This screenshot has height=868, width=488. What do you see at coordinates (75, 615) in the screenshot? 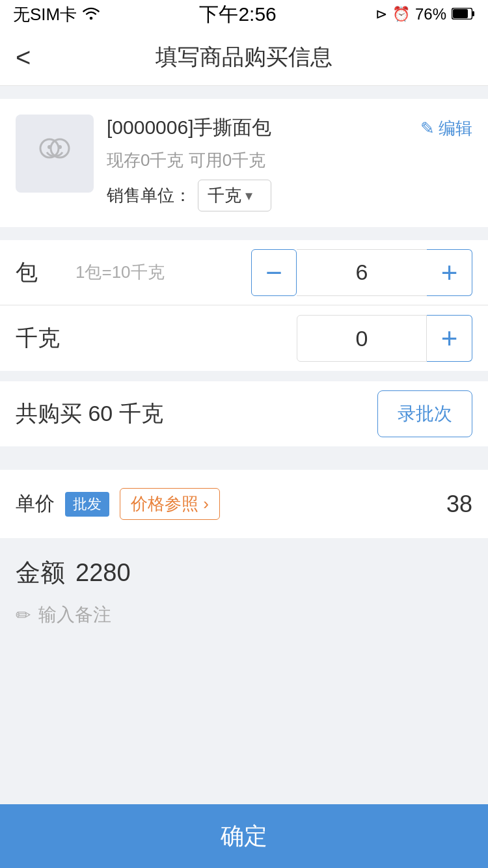
I see `note-placeholder: 输入备注` at bounding box center [75, 615].